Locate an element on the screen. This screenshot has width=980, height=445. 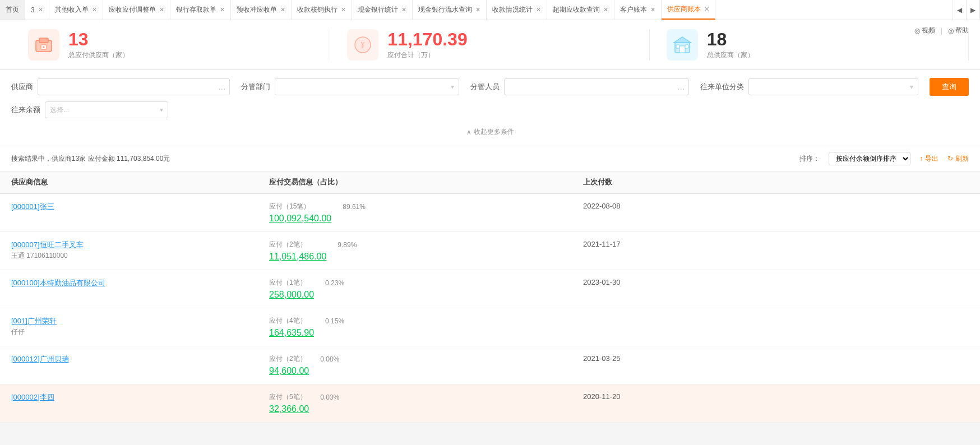
nav-tab-ar-ap-close: ✕ is located at coordinates (161, 10).